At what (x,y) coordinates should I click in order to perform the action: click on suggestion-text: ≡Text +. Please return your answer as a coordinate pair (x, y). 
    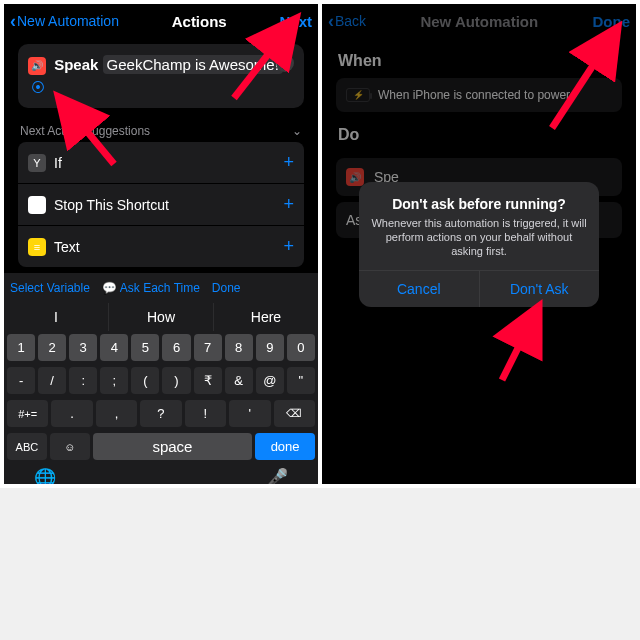
    Looking at the image, I should click on (161, 246).